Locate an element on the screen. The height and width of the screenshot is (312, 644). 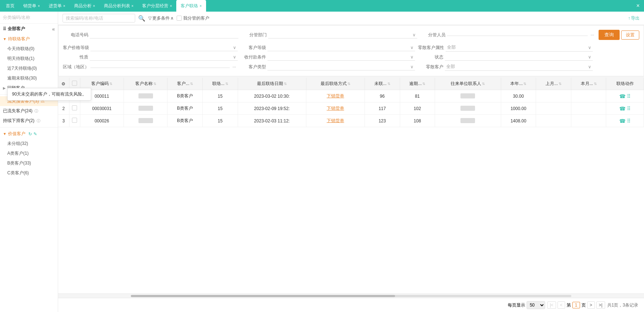
select-all-checkbox is located at coordinates (75, 83).